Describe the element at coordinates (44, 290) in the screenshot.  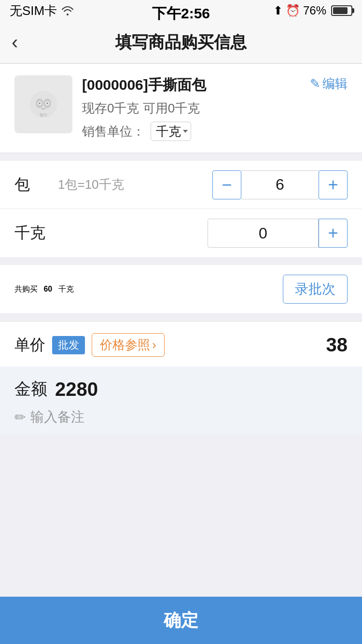
I see `total-text: 共购买 60 千克` at that location.